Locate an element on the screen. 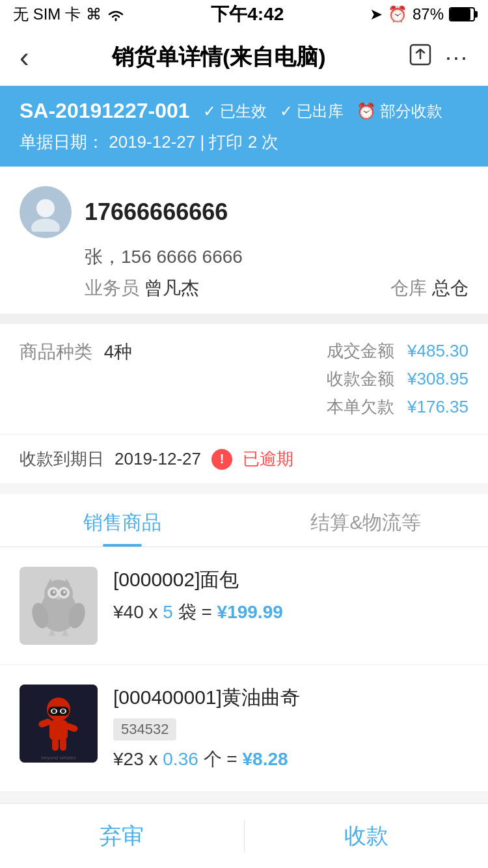 This screenshot has width=488, height=868. wifi-icon: ⌘ is located at coordinates (105, 14).